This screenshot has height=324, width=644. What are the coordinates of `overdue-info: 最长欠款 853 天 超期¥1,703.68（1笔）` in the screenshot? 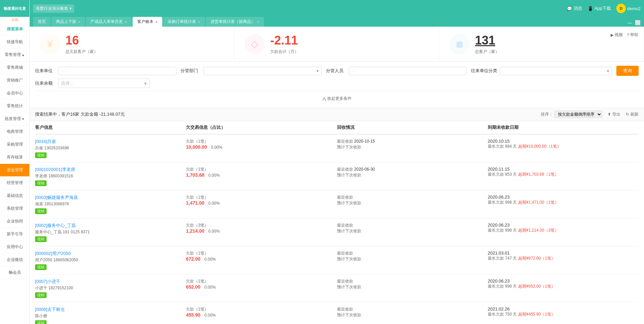 It's located at (561, 175).